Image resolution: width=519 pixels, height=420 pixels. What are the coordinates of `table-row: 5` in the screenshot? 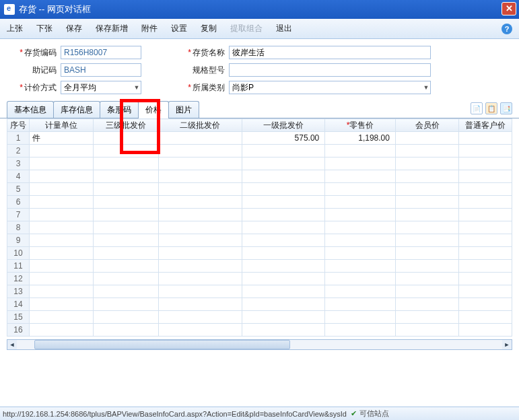 It's located at (260, 190).